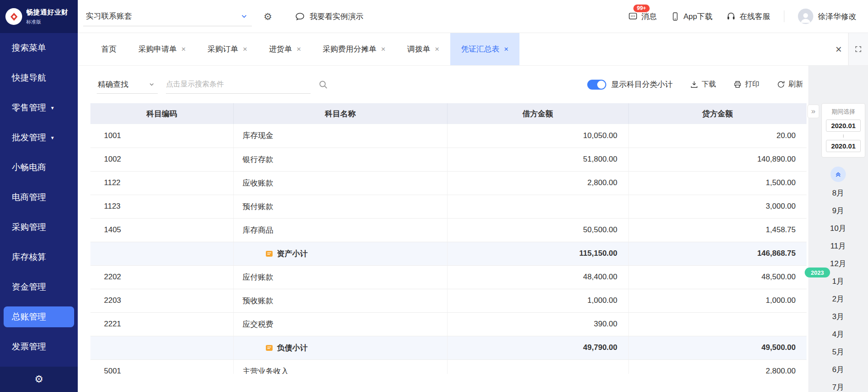 This screenshot has width=868, height=392. Describe the element at coordinates (354, 49) in the screenshot. I see `tab-5: 采购费用分摊单×` at that location.